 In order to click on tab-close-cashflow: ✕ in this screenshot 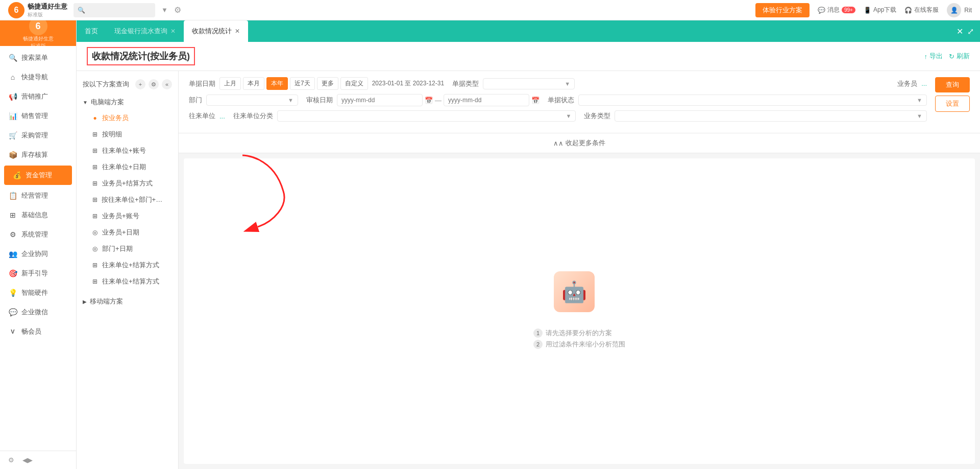, I will do `click(173, 31)`.